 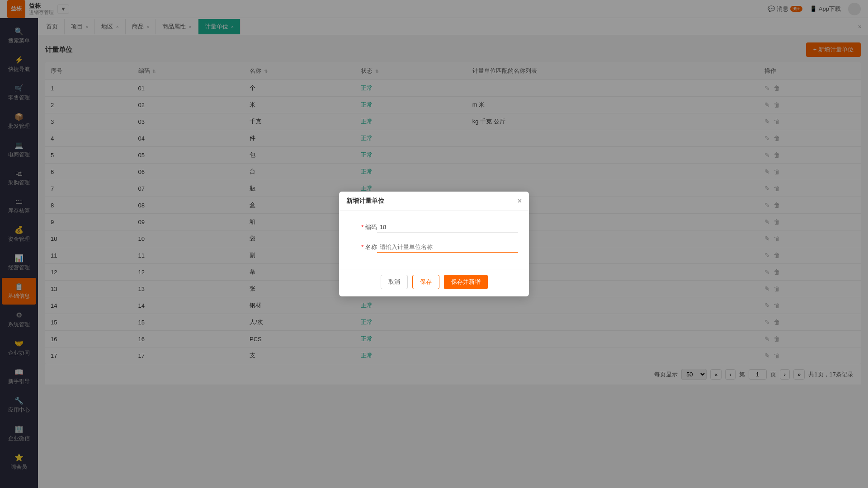 What do you see at coordinates (434, 240) in the screenshot?
I see `modal-body: 编码 名称` at bounding box center [434, 240].